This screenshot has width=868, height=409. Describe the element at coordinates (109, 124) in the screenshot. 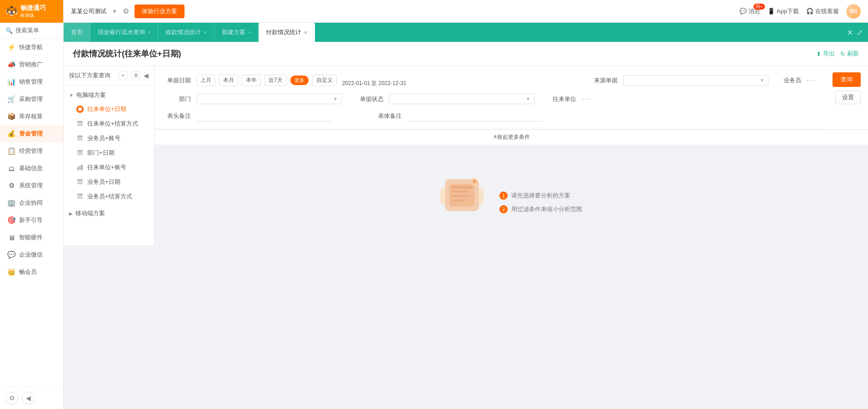

I see `scheme-item-unit-settle: 往来单位+结算方式` at that location.